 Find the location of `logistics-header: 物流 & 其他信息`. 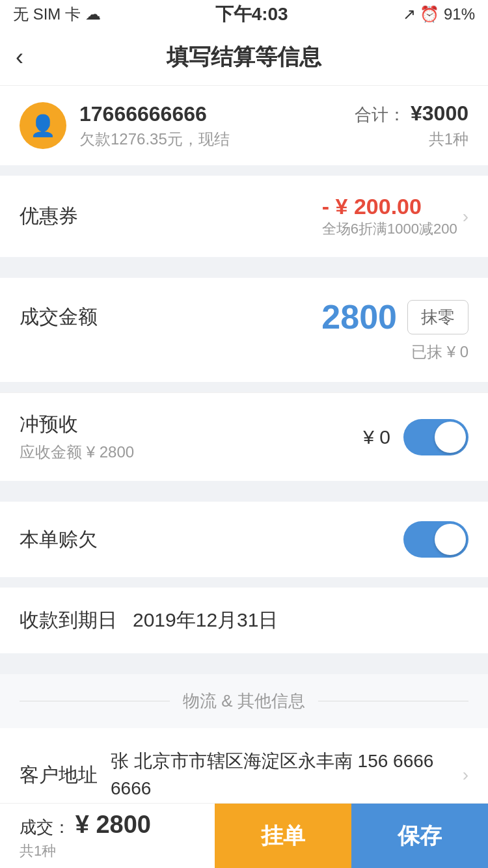

logistics-header: 物流 & 其他信息 is located at coordinates (244, 701).